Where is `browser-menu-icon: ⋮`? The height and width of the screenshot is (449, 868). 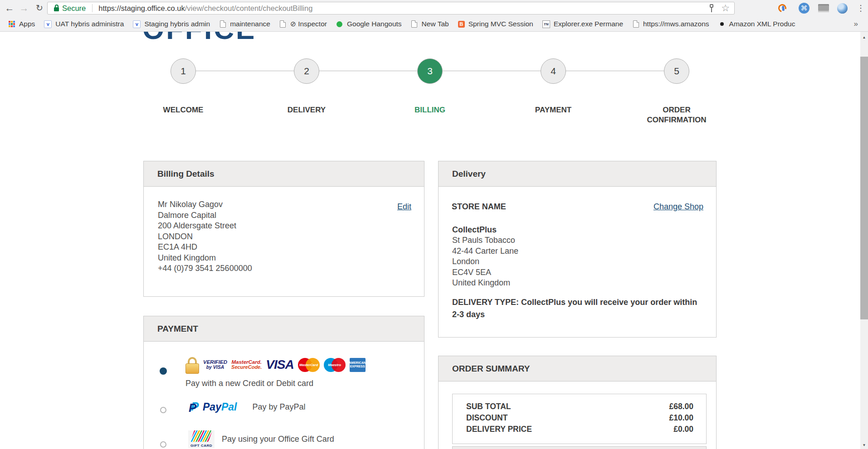
browser-menu-icon: ⋮ is located at coordinates (861, 8).